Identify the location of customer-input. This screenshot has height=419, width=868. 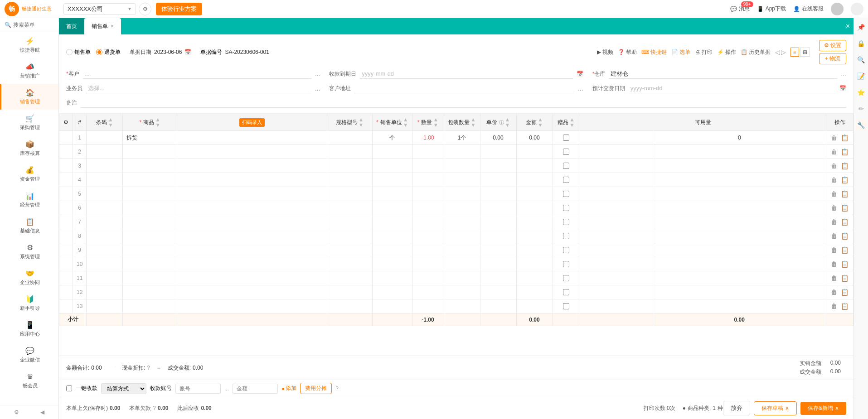
(197, 74).